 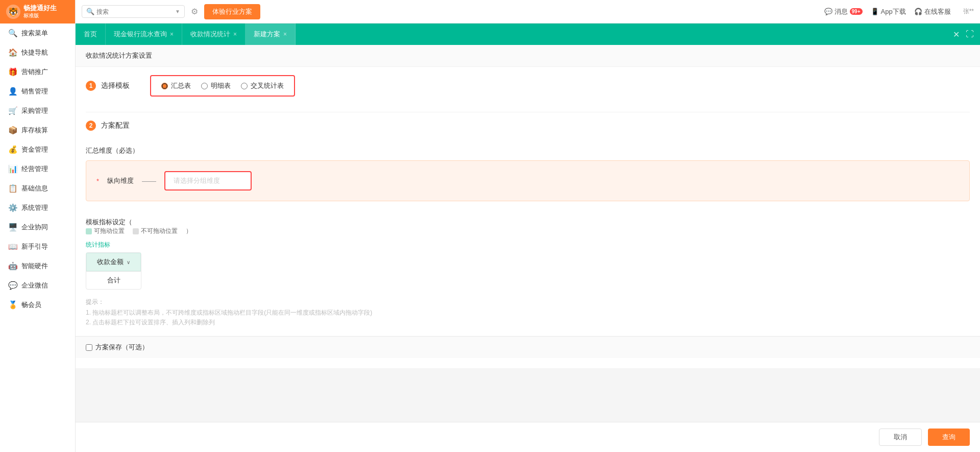 What do you see at coordinates (13, 12) in the screenshot?
I see `logo-icon: 🐯` at bounding box center [13, 12].